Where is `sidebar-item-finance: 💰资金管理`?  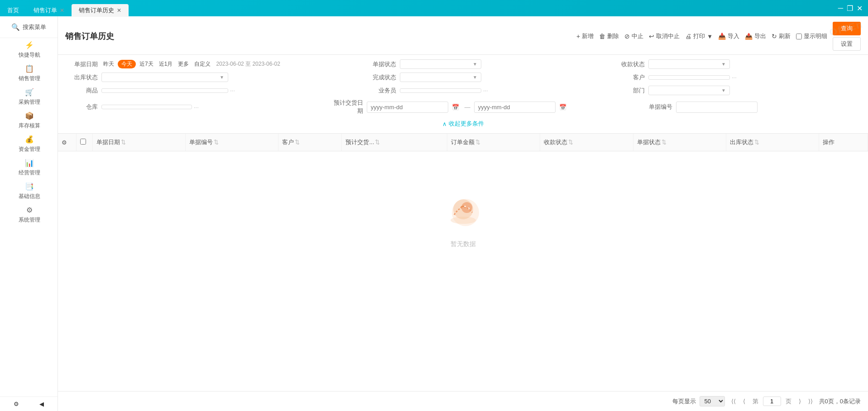
sidebar-item-finance: 💰资金管理 is located at coordinates (29, 144).